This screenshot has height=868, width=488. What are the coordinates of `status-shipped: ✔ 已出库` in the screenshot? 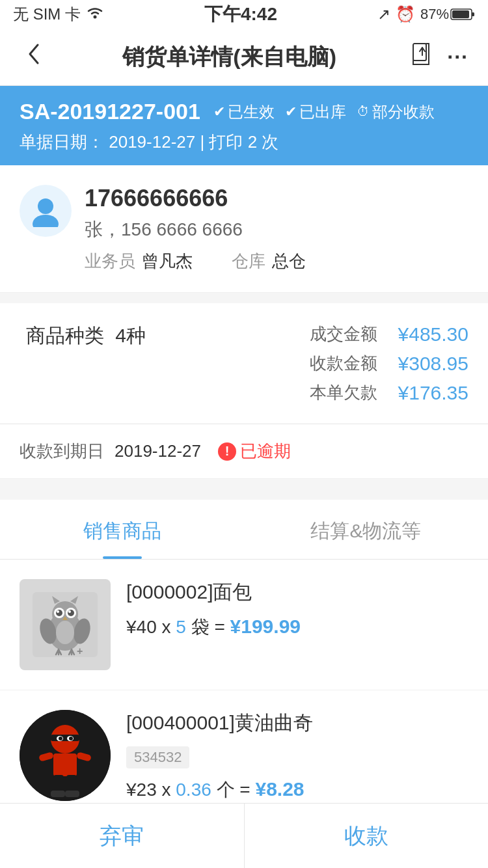 It's located at (316, 112).